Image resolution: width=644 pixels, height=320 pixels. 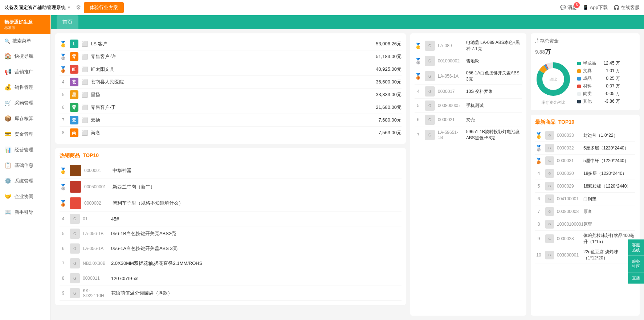 I want to click on sidebar-item-9: 🤝企业协同, so click(x=25, y=197).